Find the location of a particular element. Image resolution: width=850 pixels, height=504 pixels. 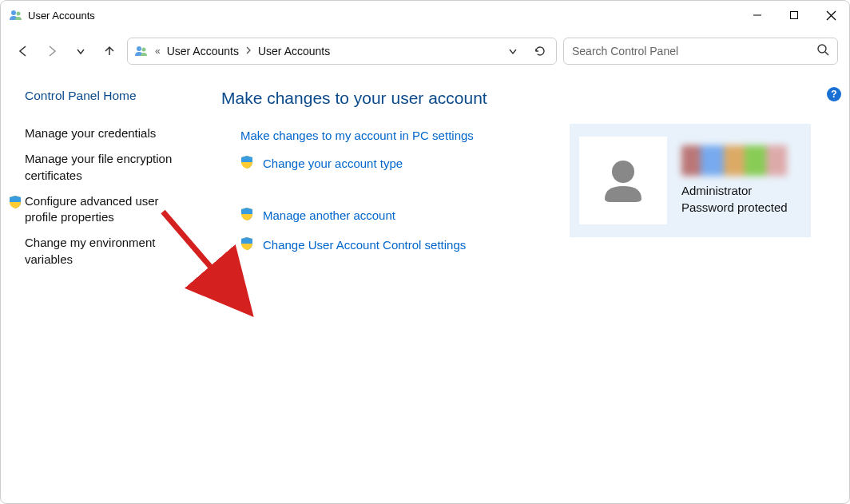

sidebar-manage-credentials: Manage your credentials is located at coordinates (109, 133).